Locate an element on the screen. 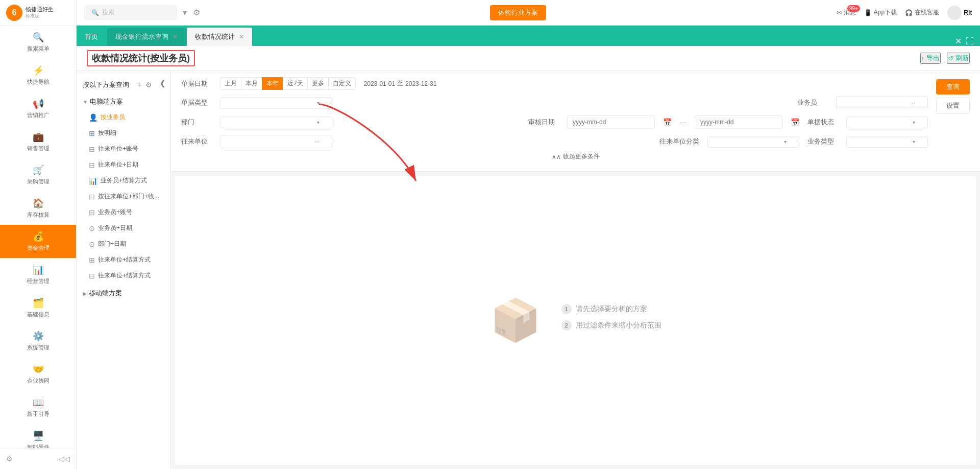 The height and width of the screenshot is (469, 980). plan-item-staff-account-label: 业务员+账号 is located at coordinates (115, 213).